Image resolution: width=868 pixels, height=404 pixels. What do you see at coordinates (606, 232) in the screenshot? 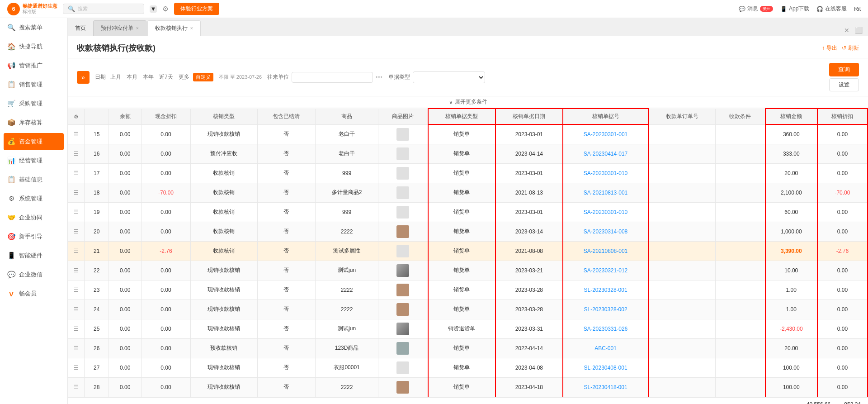
I see `row-verify-no: SA-20230314-008` at bounding box center [606, 232].